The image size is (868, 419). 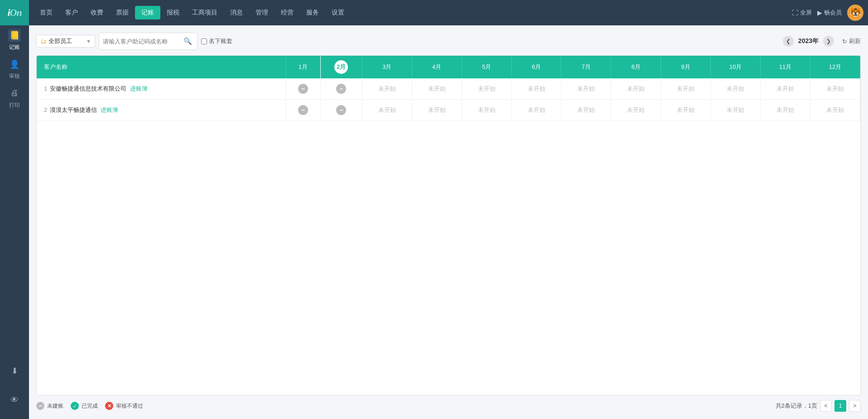 I want to click on month-cell-1: −, so click(x=304, y=111).